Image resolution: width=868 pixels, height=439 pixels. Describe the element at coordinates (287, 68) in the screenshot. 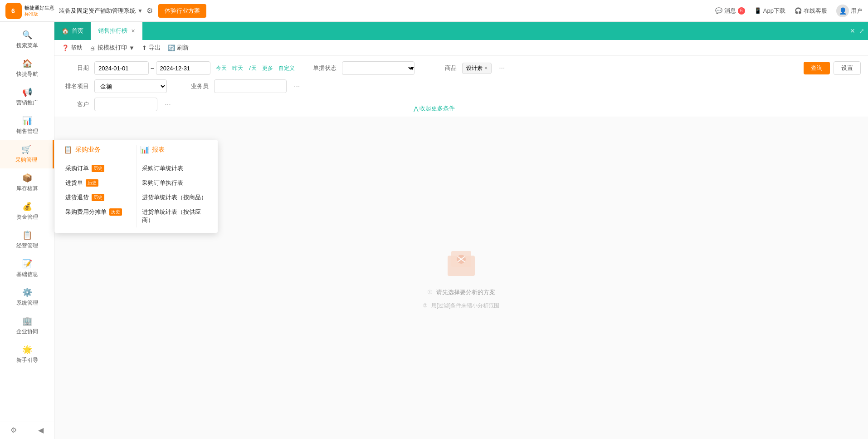

I see `shortcut-custom: 自定义` at that location.